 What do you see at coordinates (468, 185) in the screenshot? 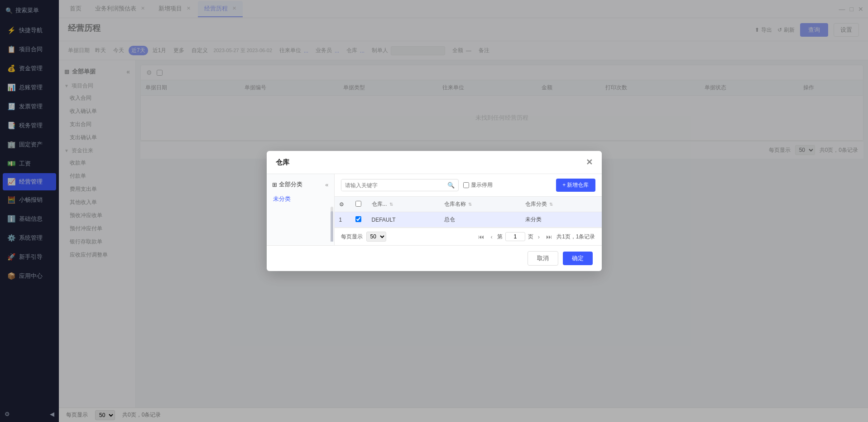
I see `modal-toolbar: 🔍 显示停用 + 新增仓库` at bounding box center [468, 185].